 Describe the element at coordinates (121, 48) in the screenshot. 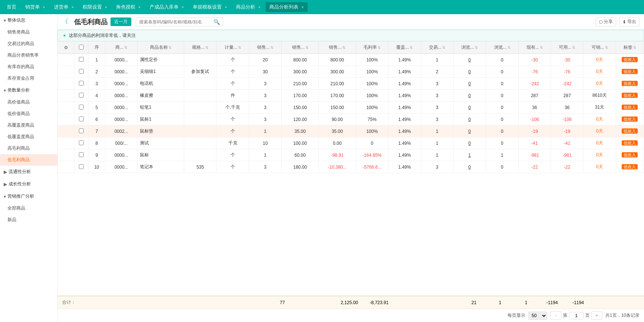

I see `col-code: 商... ⇅` at that location.